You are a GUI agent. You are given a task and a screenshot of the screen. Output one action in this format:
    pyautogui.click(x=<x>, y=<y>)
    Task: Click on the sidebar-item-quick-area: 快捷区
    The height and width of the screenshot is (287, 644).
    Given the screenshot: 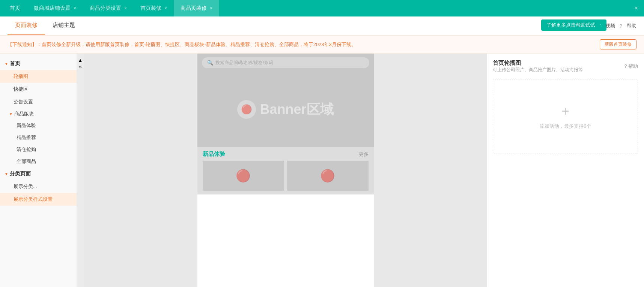 What is the action you would take?
    pyautogui.click(x=38, y=89)
    